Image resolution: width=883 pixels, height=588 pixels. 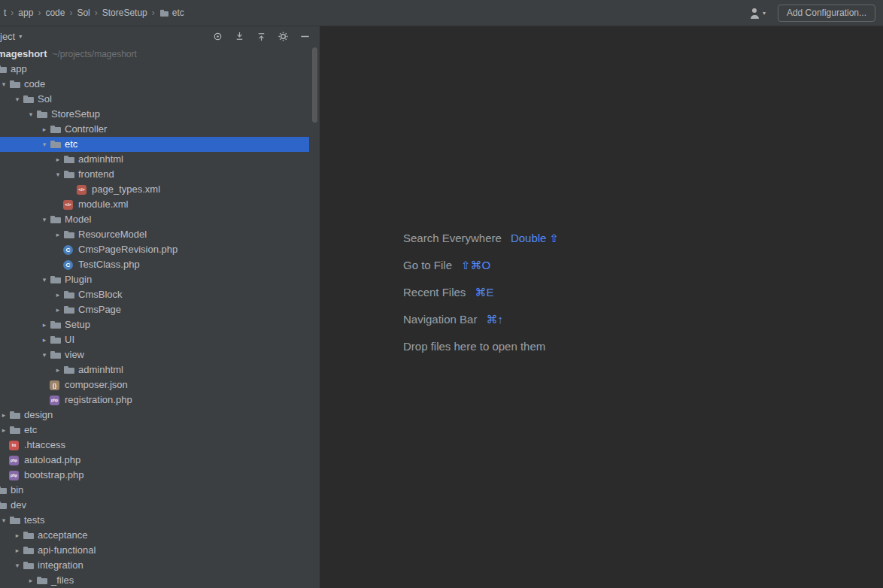 I want to click on tree-item-label: registration.php, so click(x=99, y=400).